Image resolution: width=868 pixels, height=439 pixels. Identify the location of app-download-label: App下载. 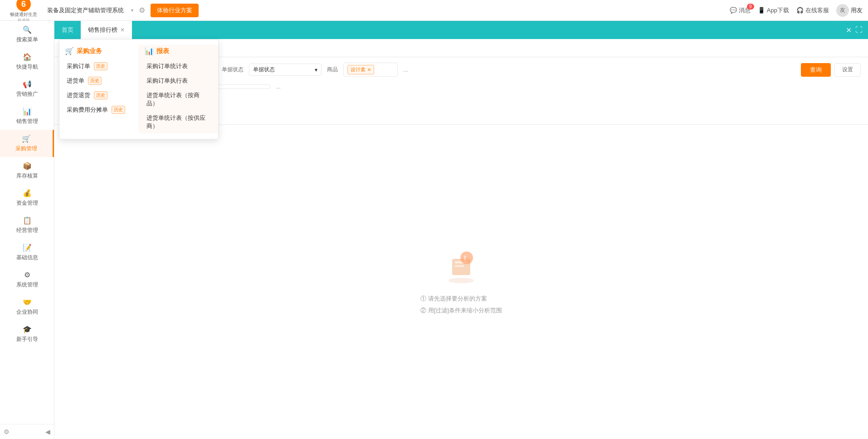
(778, 10).